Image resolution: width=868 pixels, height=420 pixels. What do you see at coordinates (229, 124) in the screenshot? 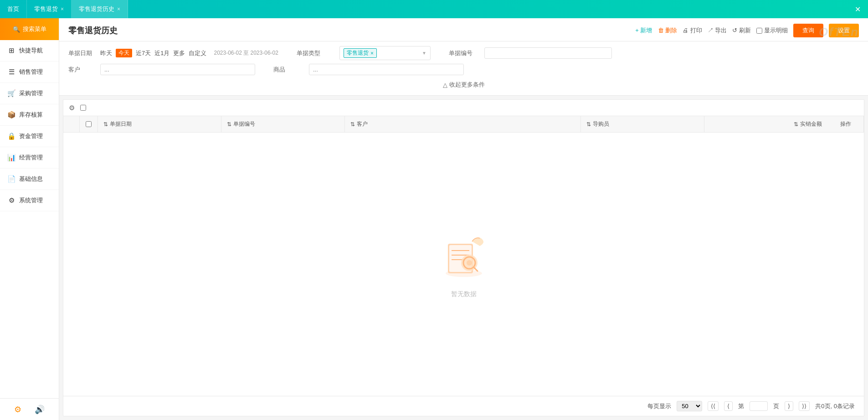
I see `sort-icon-billno: ⇅` at bounding box center [229, 124].